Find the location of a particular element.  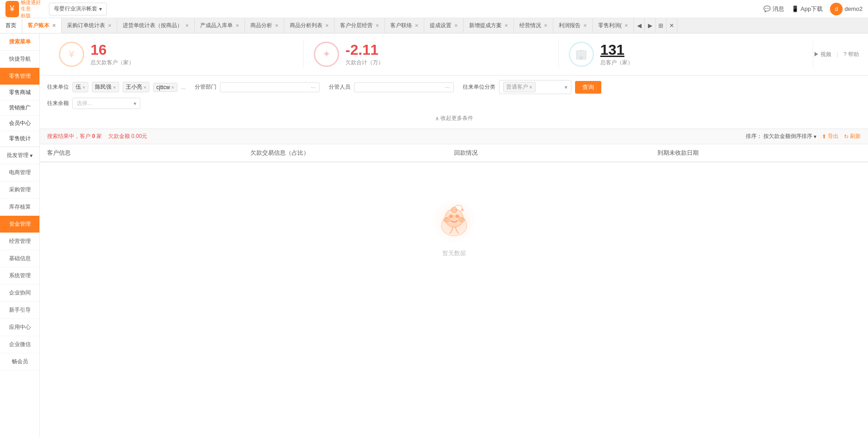

tab-nav-expand: ⊞ is located at coordinates (661, 26).